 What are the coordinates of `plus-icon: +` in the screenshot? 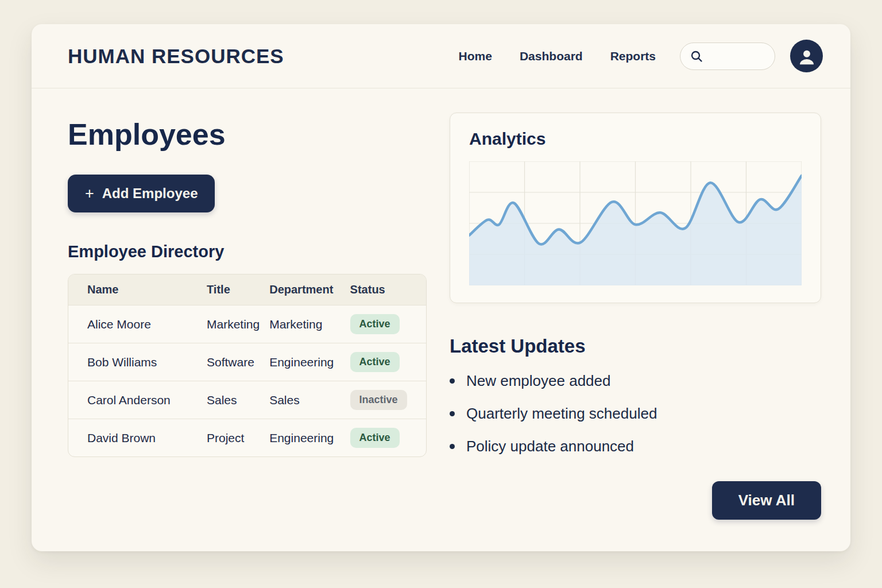 It's located at (90, 194).